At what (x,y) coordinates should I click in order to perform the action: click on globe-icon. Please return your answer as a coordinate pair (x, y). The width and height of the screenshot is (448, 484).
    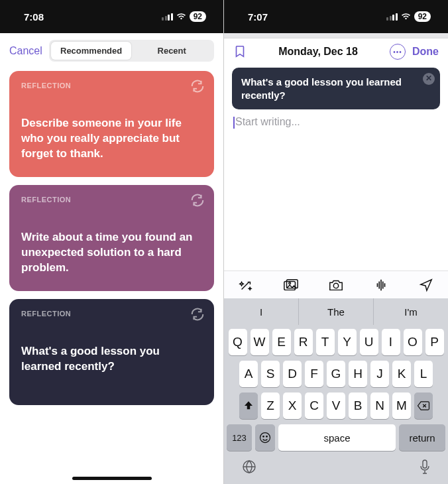
    Looking at the image, I should click on (249, 467).